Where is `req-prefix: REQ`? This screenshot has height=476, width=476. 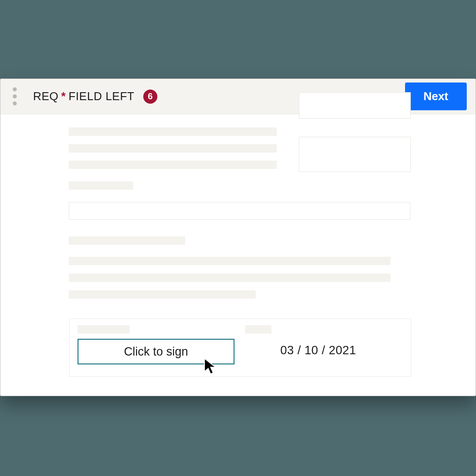
req-prefix: REQ is located at coordinates (46, 96).